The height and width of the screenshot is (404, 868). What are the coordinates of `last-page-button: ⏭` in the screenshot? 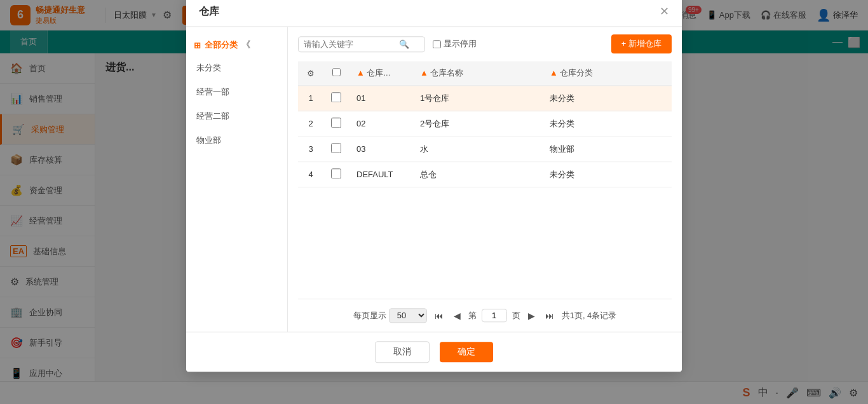 It's located at (550, 316).